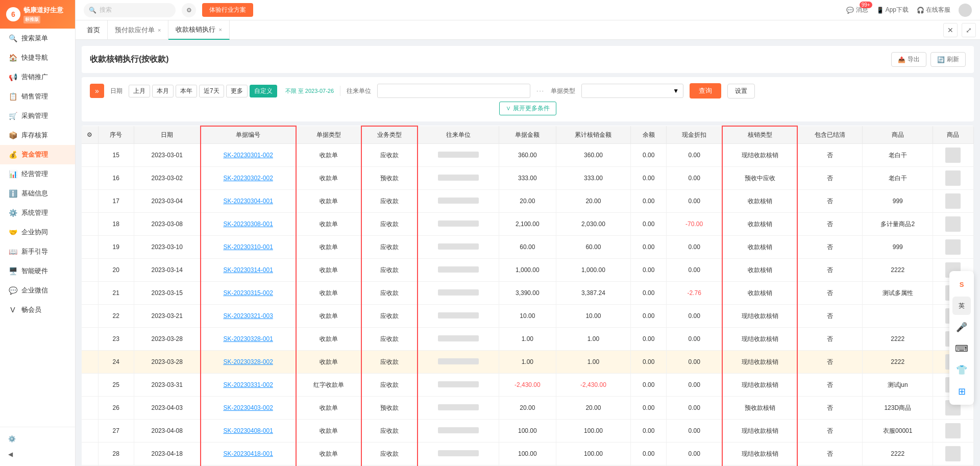 The width and height of the screenshot is (980, 466). I want to click on sidebar: 6 畅康道好生意 标推版 🔍搜索菜单🏠快捷导航📢营销推广📋销售管理🛒采购管理📦库…, so click(38, 233).